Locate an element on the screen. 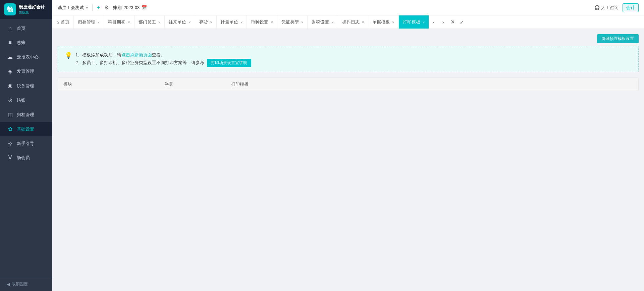  tab-scroll-left-button: ‹ is located at coordinates (434, 22).